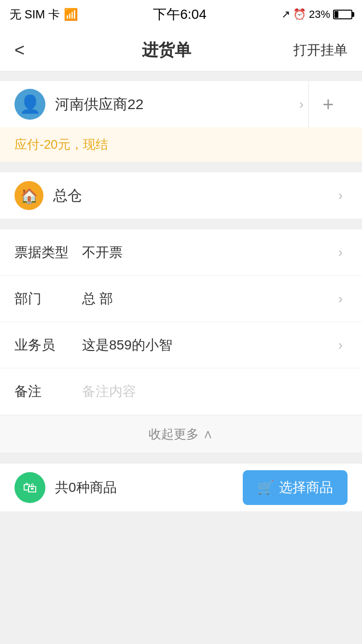  What do you see at coordinates (286, 14) in the screenshot?
I see `location-icon: ↗` at bounding box center [286, 14].